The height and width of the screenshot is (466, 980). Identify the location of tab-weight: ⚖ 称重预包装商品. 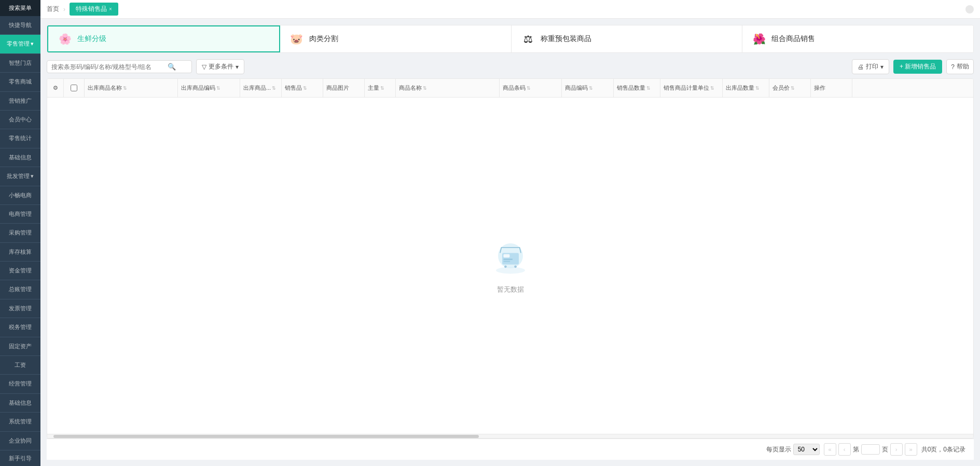
(627, 39).